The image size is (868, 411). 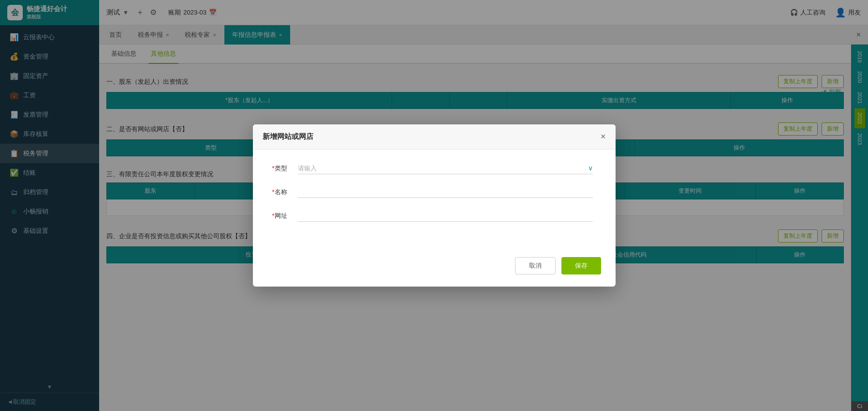 What do you see at coordinates (288, 137) in the screenshot?
I see `dialog-title: 新增网站或网店` at bounding box center [288, 137].